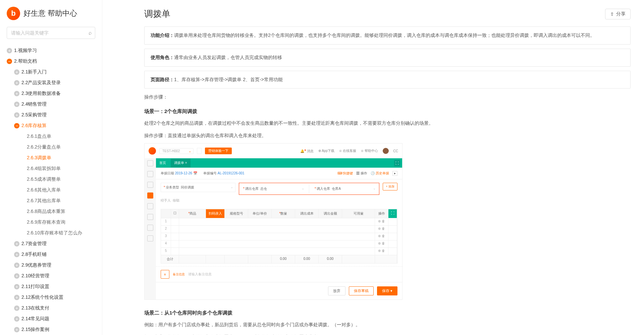  Describe the element at coordinates (387, 97) in the screenshot. I see `steps-heading: 操作步骤：` at that location.